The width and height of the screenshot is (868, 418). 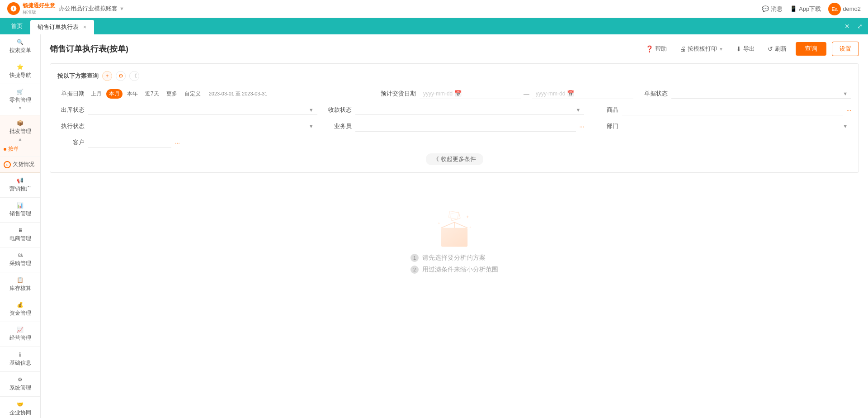 I want to click on refresh-btn: ↺ 刷新, so click(x=777, y=49).